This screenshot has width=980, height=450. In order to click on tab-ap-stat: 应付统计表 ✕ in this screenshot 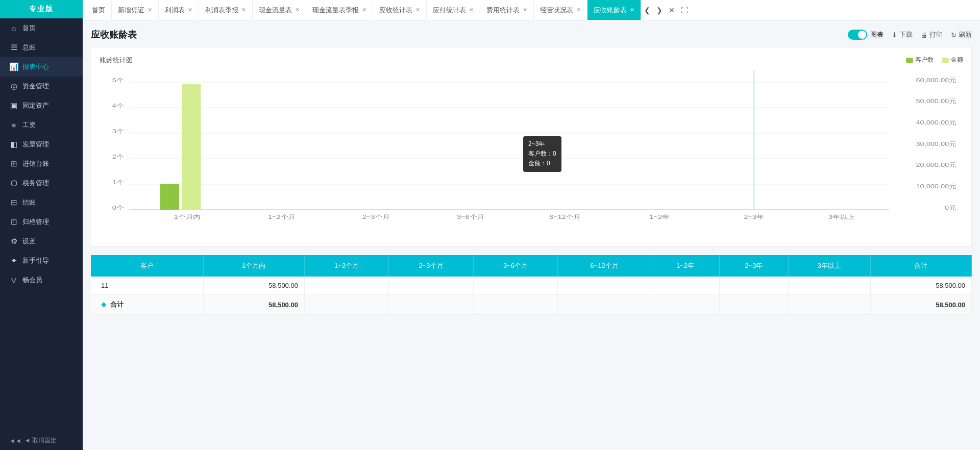, I will do `click(453, 10)`.